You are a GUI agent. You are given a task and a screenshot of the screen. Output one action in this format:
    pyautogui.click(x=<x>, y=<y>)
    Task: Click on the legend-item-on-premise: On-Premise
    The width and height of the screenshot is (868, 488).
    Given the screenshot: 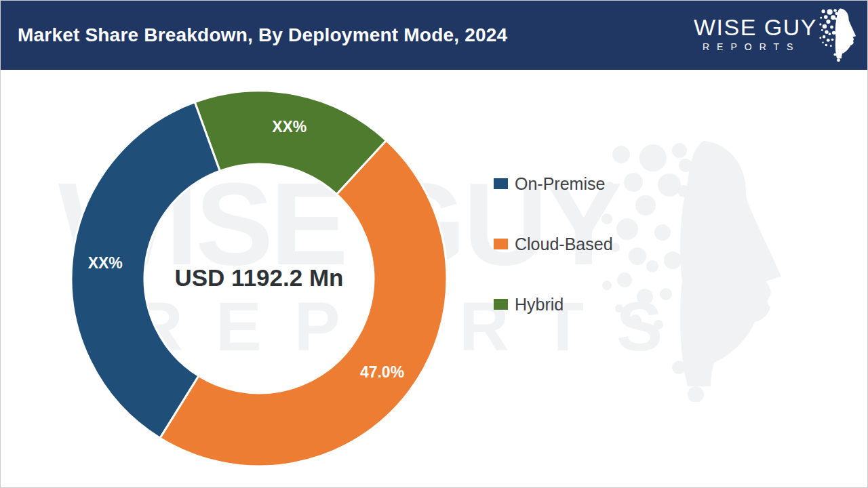 What is the action you would take?
    pyautogui.click(x=553, y=184)
    